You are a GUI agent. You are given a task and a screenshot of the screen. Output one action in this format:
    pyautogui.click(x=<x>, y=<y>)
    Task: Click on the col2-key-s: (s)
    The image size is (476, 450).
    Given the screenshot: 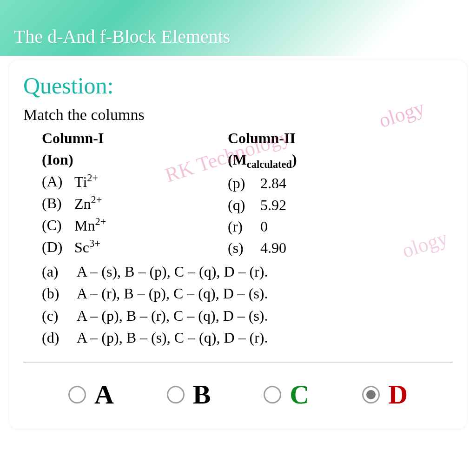 What is the action you would take?
    pyautogui.click(x=244, y=248)
    